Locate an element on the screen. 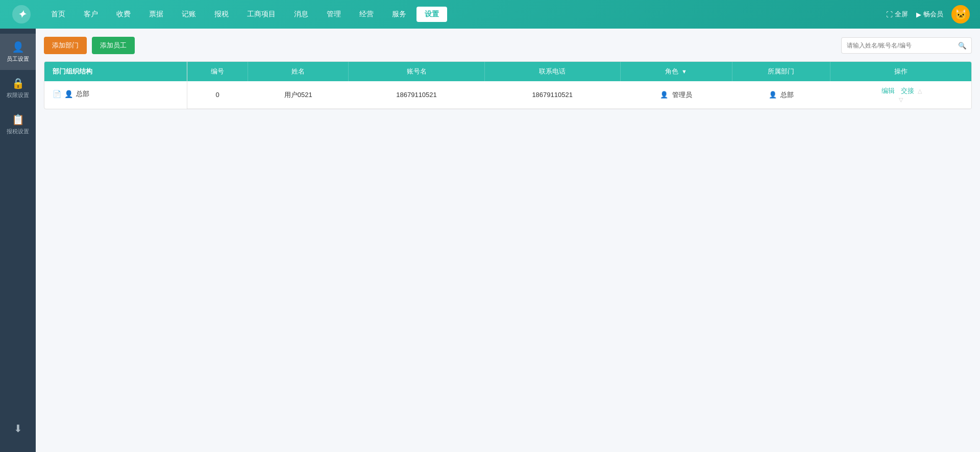 The width and height of the screenshot is (980, 452). search-icon: 🔍 is located at coordinates (963, 46).